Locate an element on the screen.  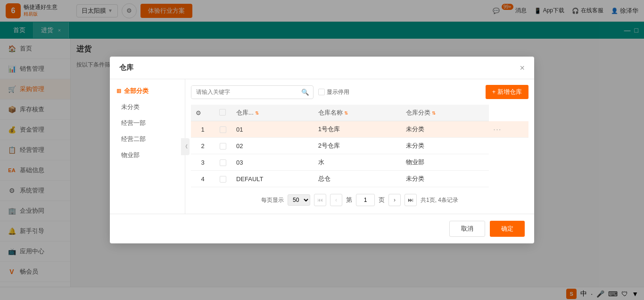
page-total-info: 共1页, 4条记录 is located at coordinates (439, 200).